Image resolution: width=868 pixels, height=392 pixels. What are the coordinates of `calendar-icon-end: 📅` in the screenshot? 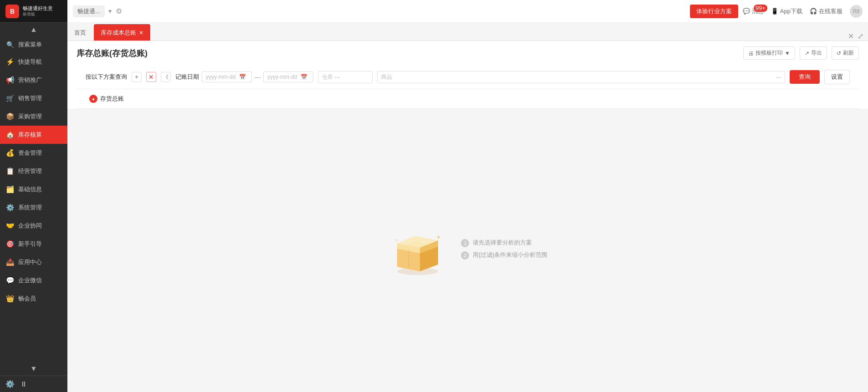 It's located at (304, 77).